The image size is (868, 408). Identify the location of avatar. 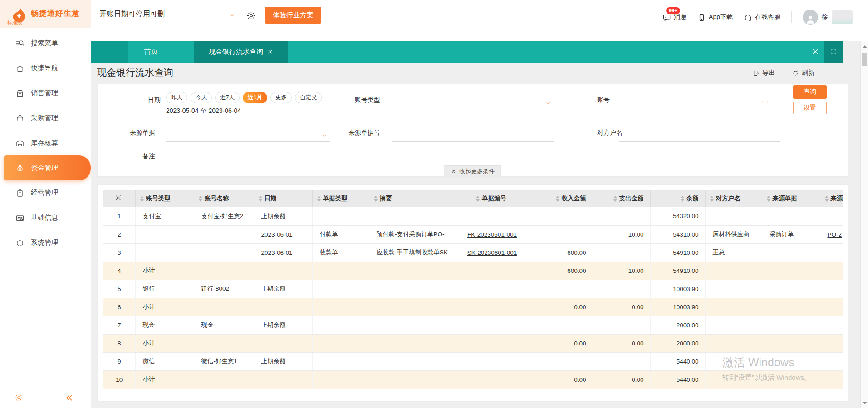
(810, 17).